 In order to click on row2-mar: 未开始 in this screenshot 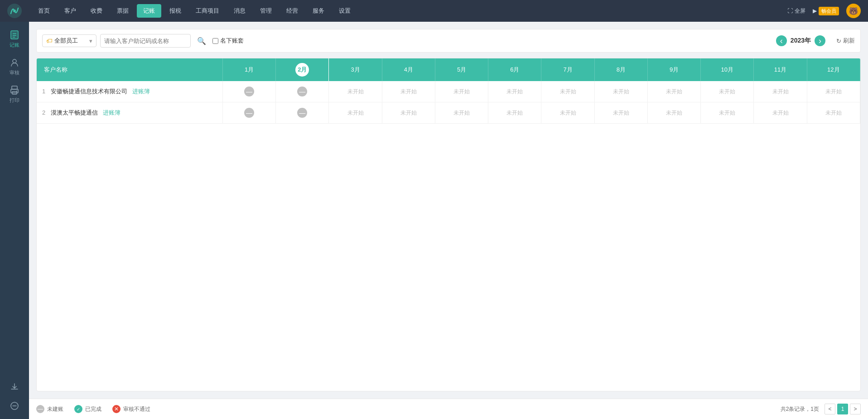, I will do `click(355, 113)`.